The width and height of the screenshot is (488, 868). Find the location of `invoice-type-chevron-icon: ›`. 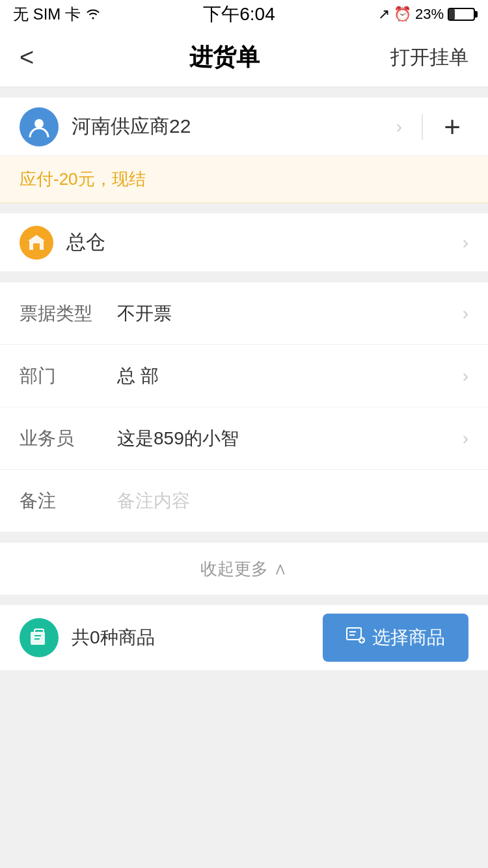

invoice-type-chevron-icon: › is located at coordinates (466, 314).